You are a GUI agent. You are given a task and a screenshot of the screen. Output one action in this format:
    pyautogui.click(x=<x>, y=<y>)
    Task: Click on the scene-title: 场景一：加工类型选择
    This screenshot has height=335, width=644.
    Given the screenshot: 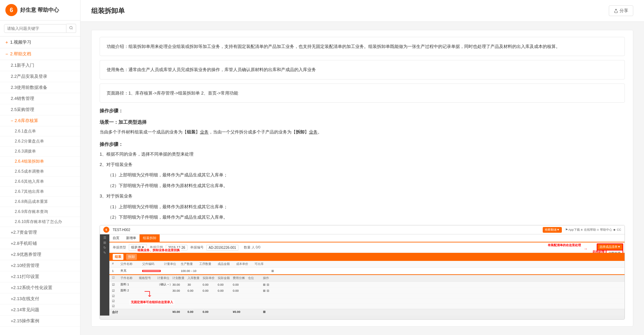 What is the action you would take?
    pyautogui.click(x=362, y=122)
    